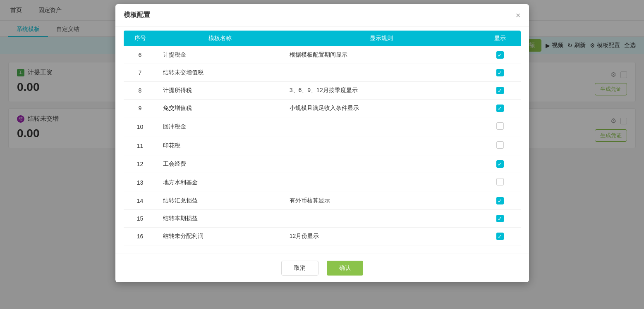  I want to click on table-row: 15结转本期损益✓, so click(322, 219).